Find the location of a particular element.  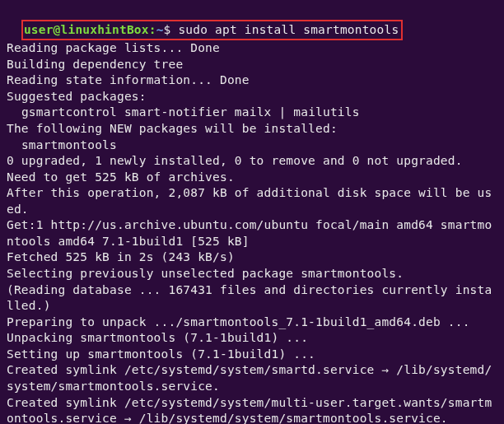

output-line: gsmartcontrol smart-notifier mailx | mai… is located at coordinates (252, 113).